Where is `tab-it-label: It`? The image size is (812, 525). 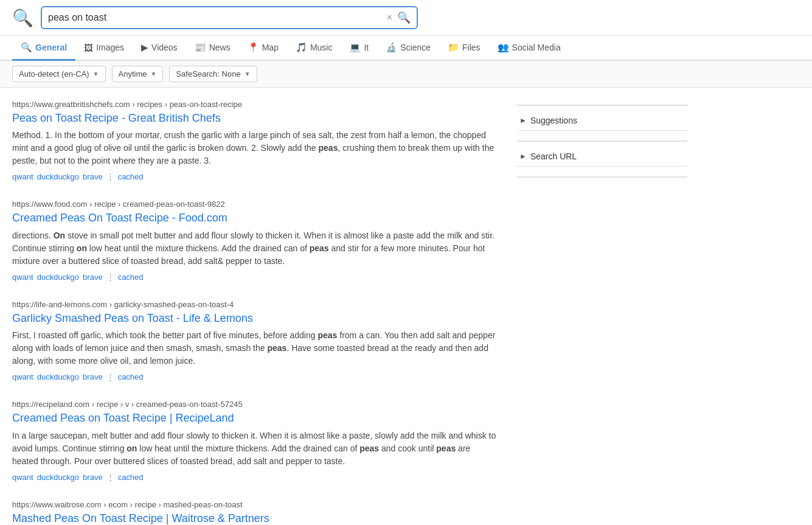 tab-it-label: It is located at coordinates (366, 47).